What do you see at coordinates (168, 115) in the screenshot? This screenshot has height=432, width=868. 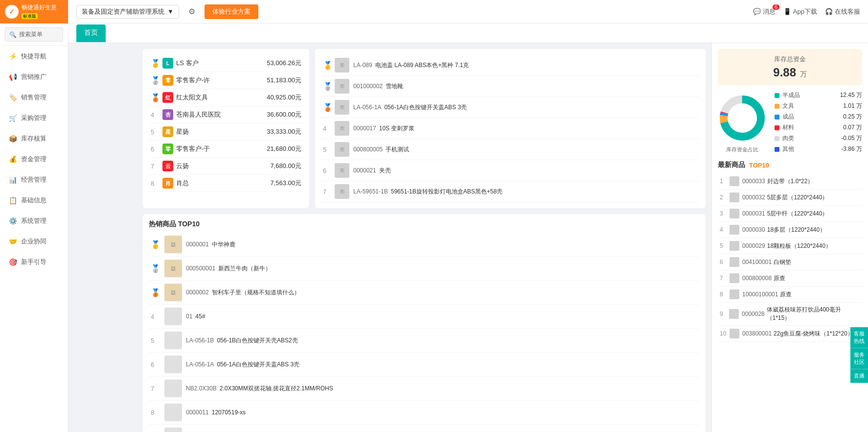 I see `avatar: 杏` at bounding box center [168, 115].